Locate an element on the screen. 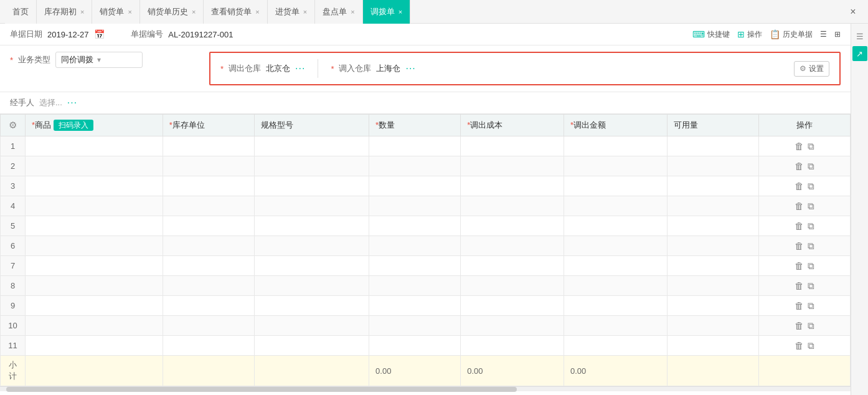 The width and height of the screenshot is (868, 395). delete-icon-11: 🗑 is located at coordinates (800, 345).